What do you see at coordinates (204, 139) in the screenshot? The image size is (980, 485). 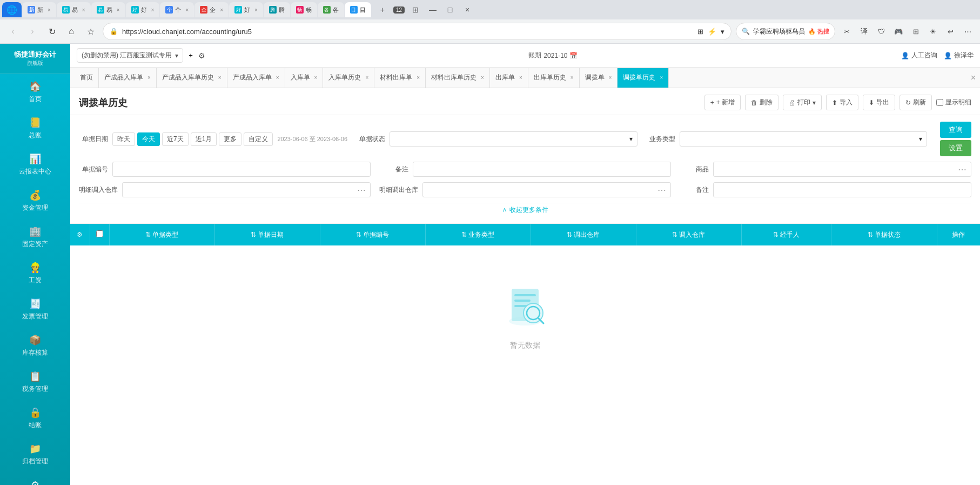 I see `date-btn-1month: 近1月` at bounding box center [204, 139].